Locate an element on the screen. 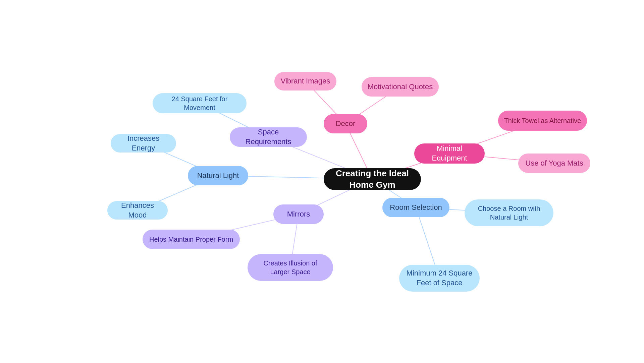  node-decor: Decor is located at coordinates (345, 124).